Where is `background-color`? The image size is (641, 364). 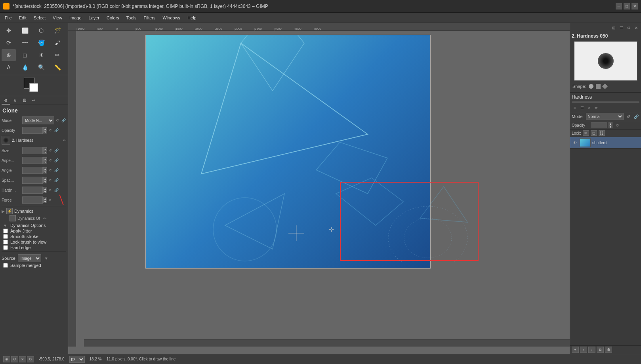 background-color is located at coordinates (34, 88).